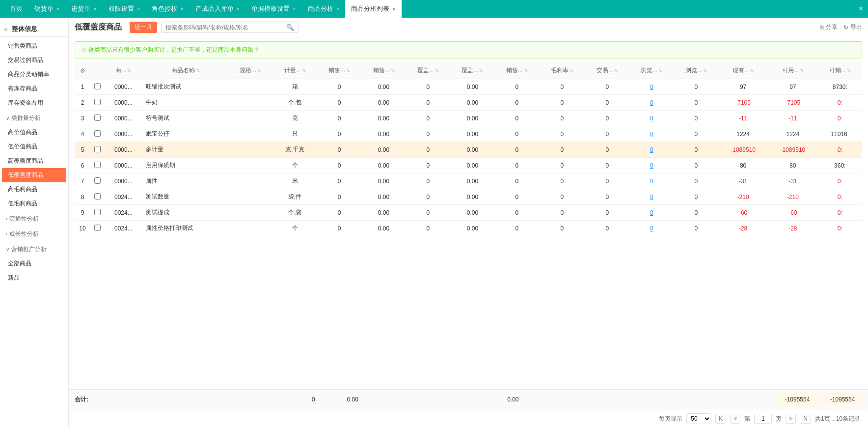 This screenshot has height=428, width=868. What do you see at coordinates (34, 146) in the screenshot?
I see `sidebar-item-low-value: 低价值商品` at bounding box center [34, 146].